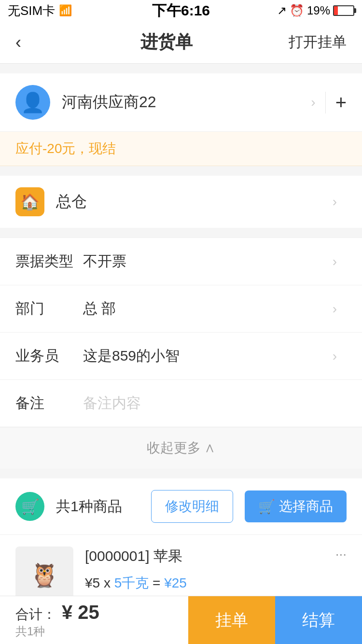 The image size is (362, 644). What do you see at coordinates (49, 309) in the screenshot?
I see `dept-label: 部门` at bounding box center [49, 309].